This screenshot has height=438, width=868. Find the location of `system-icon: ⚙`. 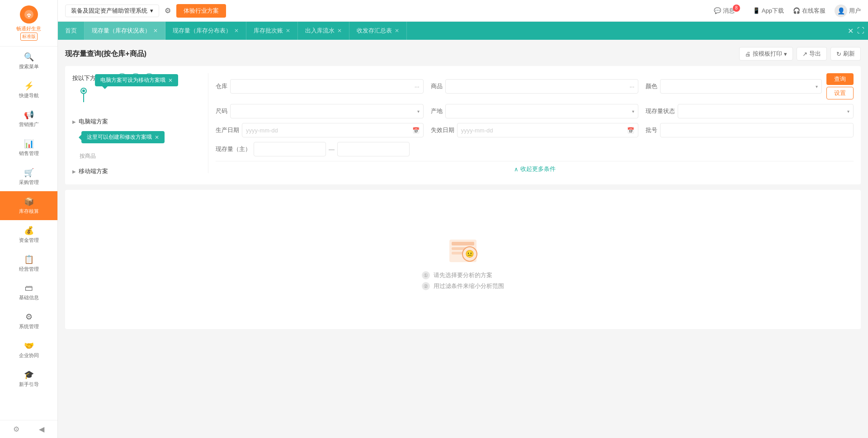

system-icon: ⚙ is located at coordinates (29, 317).